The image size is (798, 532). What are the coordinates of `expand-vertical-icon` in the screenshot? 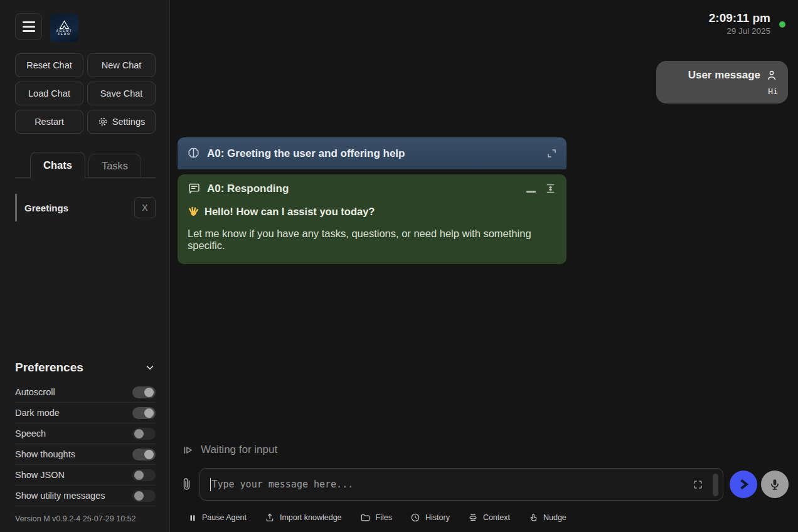 It's located at (551, 188).